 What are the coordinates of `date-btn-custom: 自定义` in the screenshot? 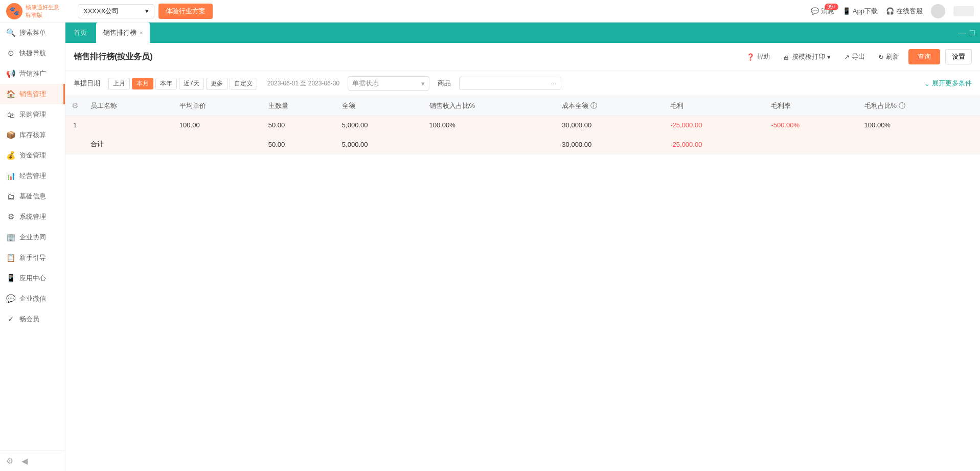 It's located at (243, 84).